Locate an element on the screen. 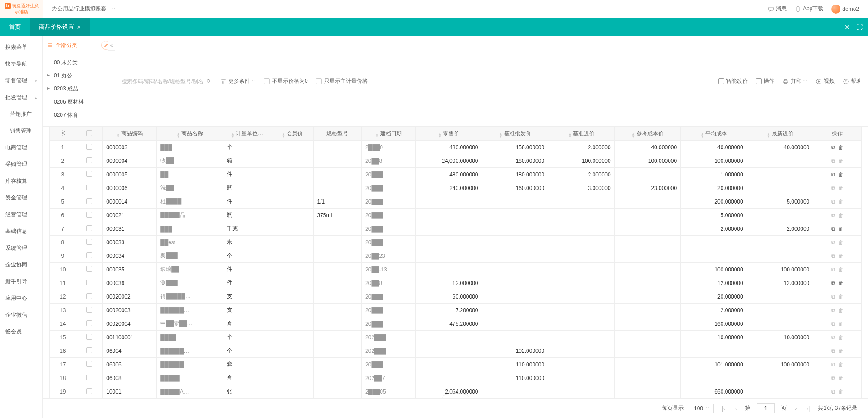 Image resolution: width=868 pixels, height=418 pixels. search-box is located at coordinates (167, 81).